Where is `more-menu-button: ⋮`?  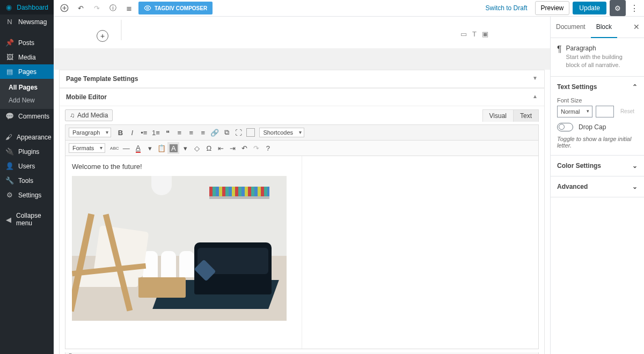
more-menu-button: ⋮ is located at coordinates (634, 9).